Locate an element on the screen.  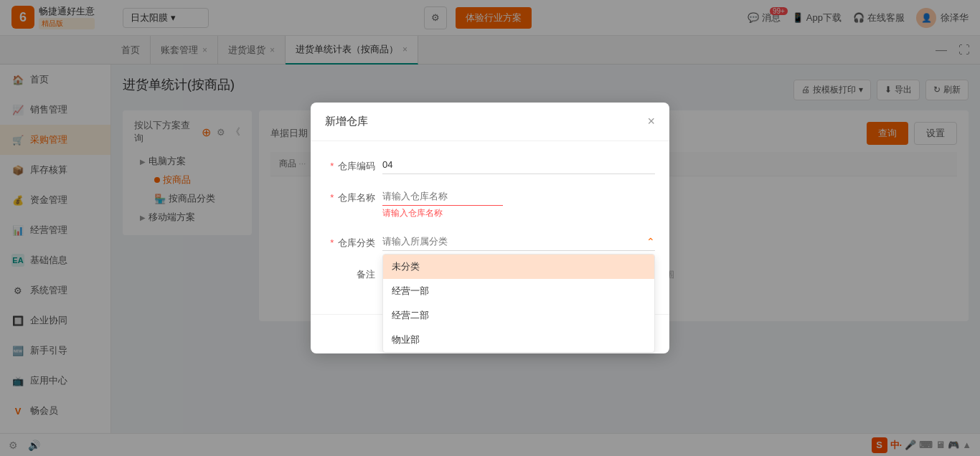
required-star-name: * is located at coordinates (331, 198).